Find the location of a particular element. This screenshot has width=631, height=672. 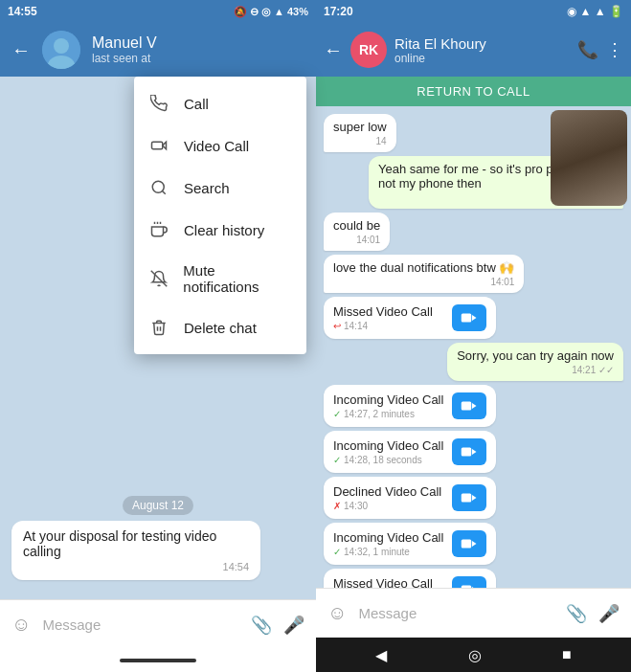

back-button-left: ← is located at coordinates (21, 50).